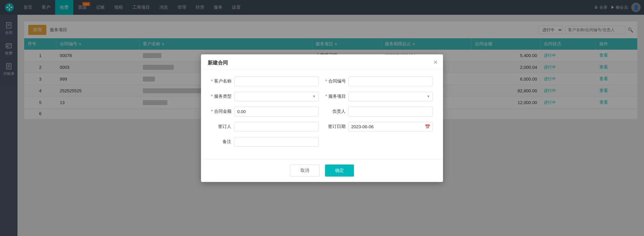 Image resolution: width=644 pixels, height=236 pixels. What do you see at coordinates (322, 127) in the screenshot?
I see `form-row-4: 签订人 签订日期 📅` at bounding box center [322, 127].